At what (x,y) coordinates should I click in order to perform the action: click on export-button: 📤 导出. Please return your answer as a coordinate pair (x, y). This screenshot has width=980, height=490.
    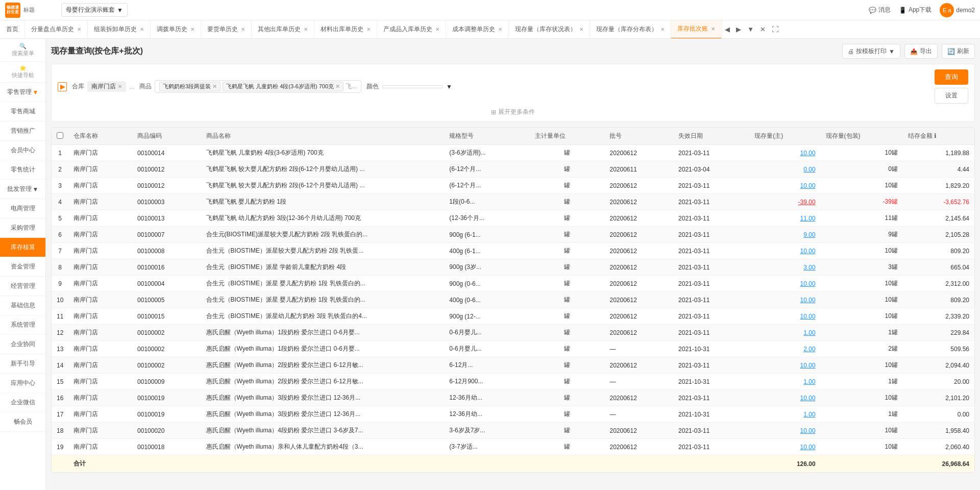
    Looking at the image, I should click on (921, 51).